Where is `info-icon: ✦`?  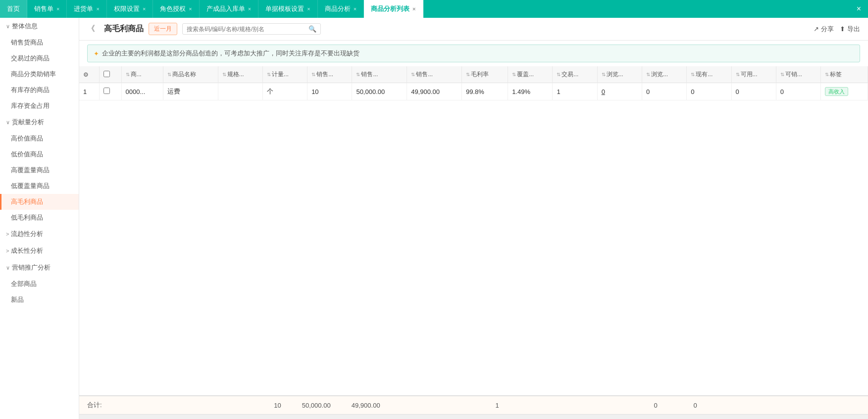 info-icon: ✦ is located at coordinates (96, 53).